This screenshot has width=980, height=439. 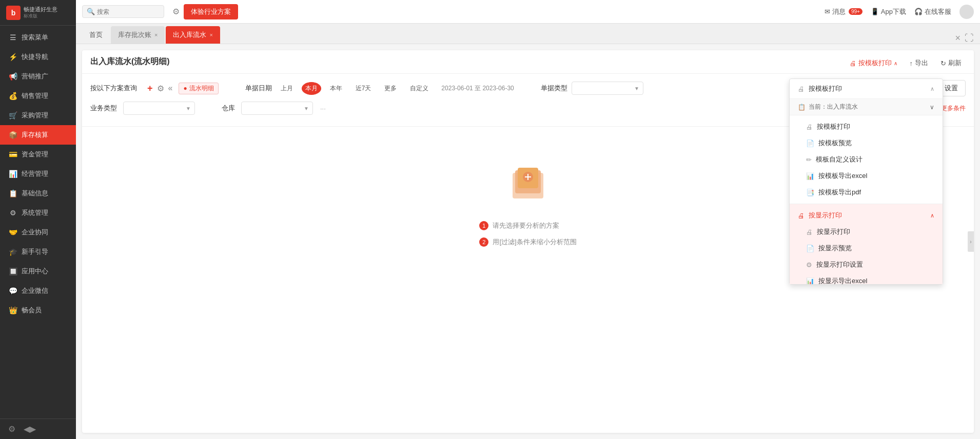 What do you see at coordinates (156, 35) in the screenshot?
I see `inventory-batch-close: ×` at bounding box center [156, 35].